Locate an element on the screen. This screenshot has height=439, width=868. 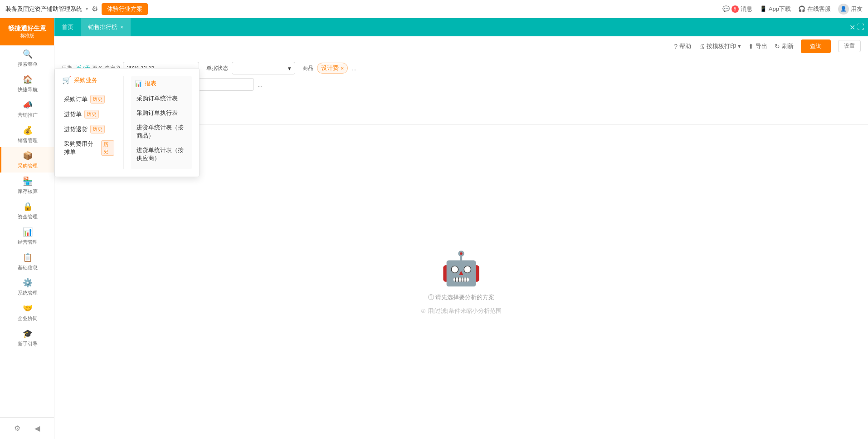
dropdown-item-incoming-supplier: 进货单统计表（按供应商） is located at coordinates (161, 154).